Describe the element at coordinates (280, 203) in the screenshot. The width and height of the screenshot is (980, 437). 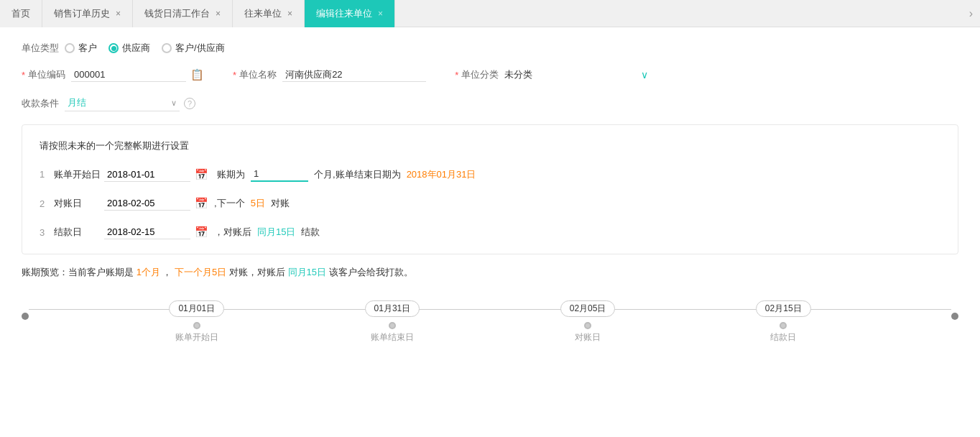
I see `period-row-2-suffix: 对账` at that location.